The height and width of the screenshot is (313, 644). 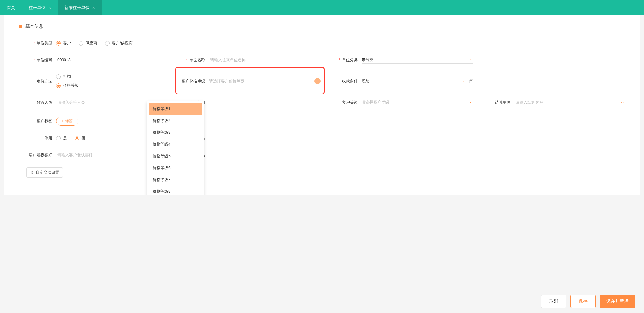 What do you see at coordinates (77, 8) in the screenshot?
I see `tab-new-label: 新增往来单位` at bounding box center [77, 8].